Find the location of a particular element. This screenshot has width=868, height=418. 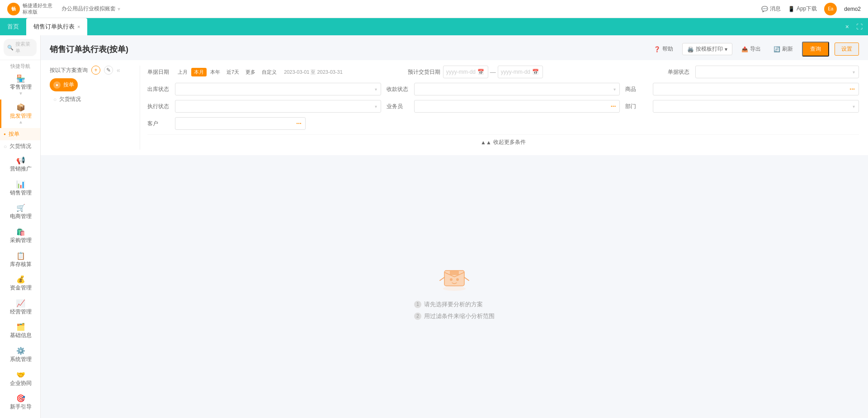

department-arrow-icon: ▾ is located at coordinates (854, 107).